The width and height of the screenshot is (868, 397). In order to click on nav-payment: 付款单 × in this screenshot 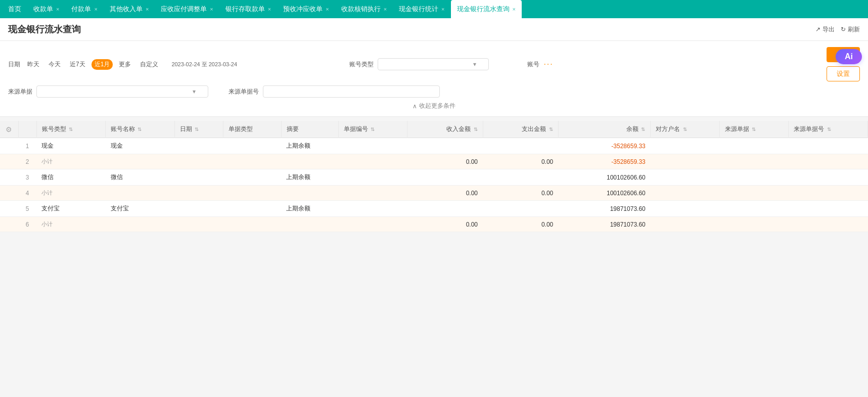, I will do `click(84, 9)`.